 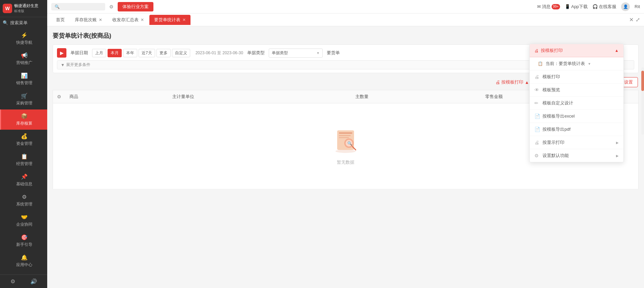 I want to click on dropdown-item-display-print: 🖨 按显示打印 ▶, so click(x=577, y=143).